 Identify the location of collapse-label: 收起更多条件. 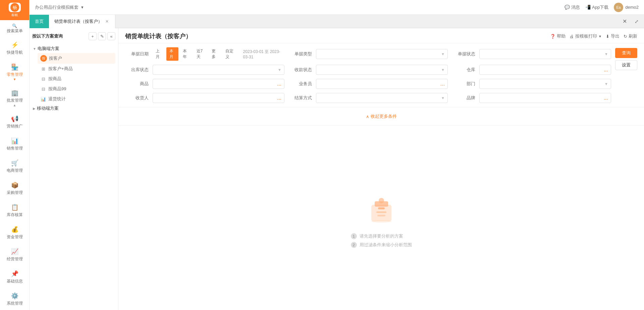
(384, 116).